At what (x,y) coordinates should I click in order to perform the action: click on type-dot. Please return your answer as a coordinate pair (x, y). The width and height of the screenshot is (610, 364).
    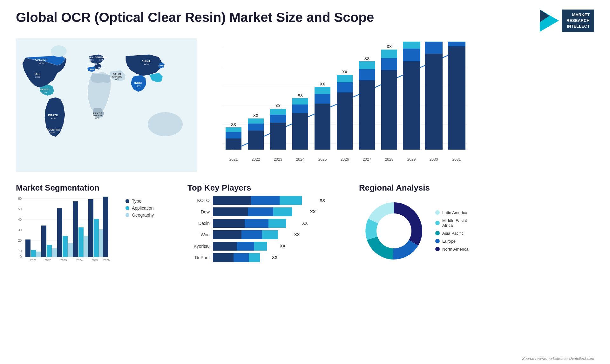
    Looking at the image, I should click on (127, 201).